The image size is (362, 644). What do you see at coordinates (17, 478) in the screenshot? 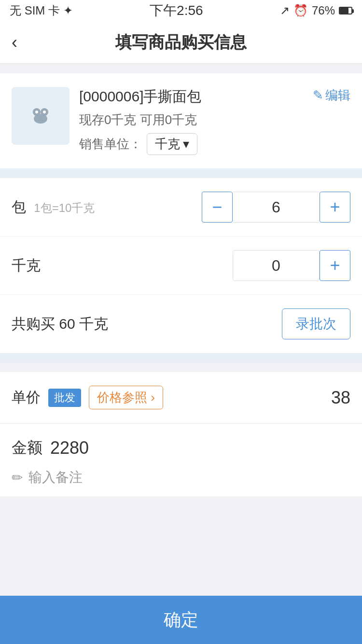
I see `pencil-icon: ✏` at bounding box center [17, 478].